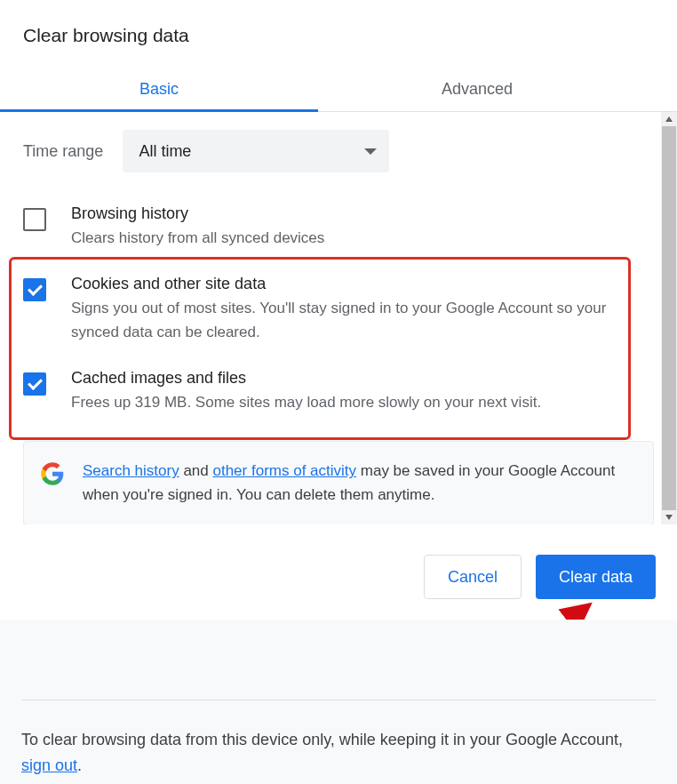  Describe the element at coordinates (52, 474) in the screenshot. I see `google-logo-icon` at that location.